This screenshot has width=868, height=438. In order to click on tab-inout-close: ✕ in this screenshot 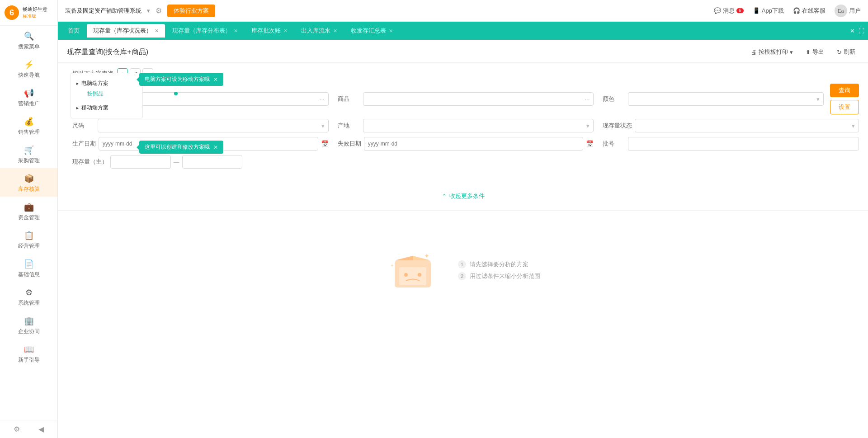, I will do `click(335, 31)`.